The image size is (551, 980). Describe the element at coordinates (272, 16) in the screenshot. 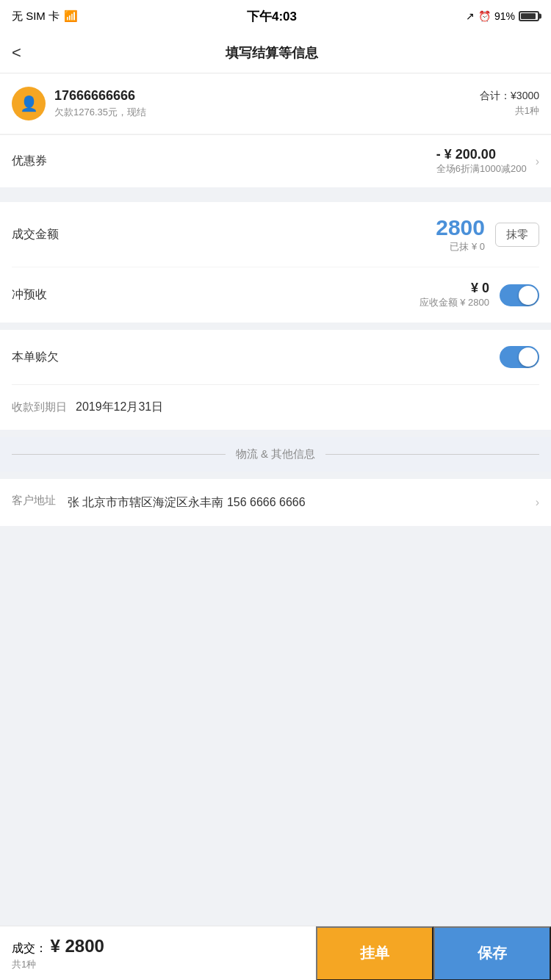

I see `status-time: 下午4:03` at that location.